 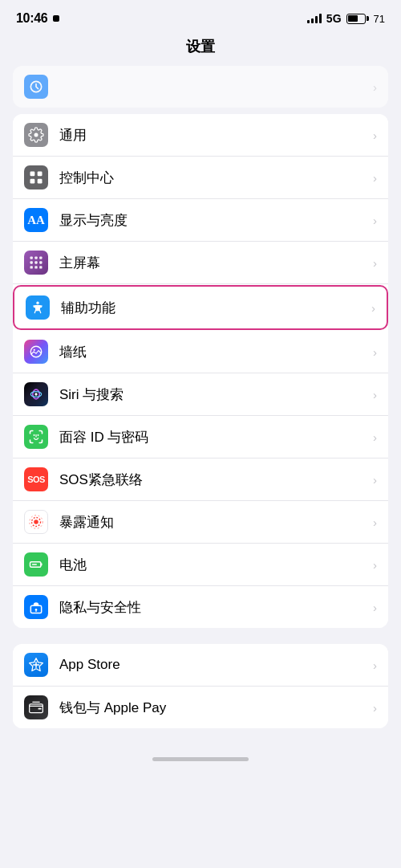 I want to click on battery-label: 电池, so click(x=213, y=565).